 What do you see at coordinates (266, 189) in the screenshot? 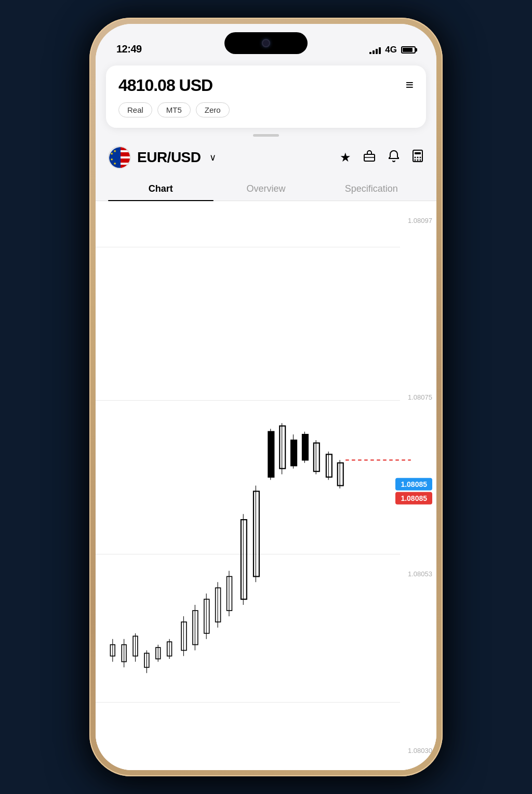
I see `tab-overview: Overview` at bounding box center [266, 189].